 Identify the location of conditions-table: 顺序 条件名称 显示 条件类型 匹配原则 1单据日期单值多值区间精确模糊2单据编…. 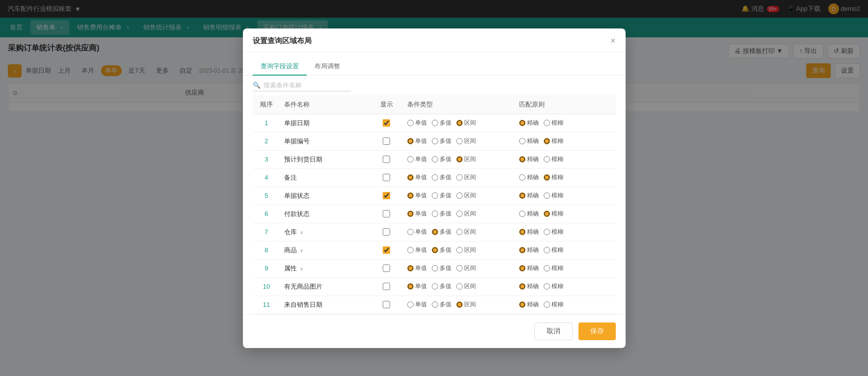
(434, 107).